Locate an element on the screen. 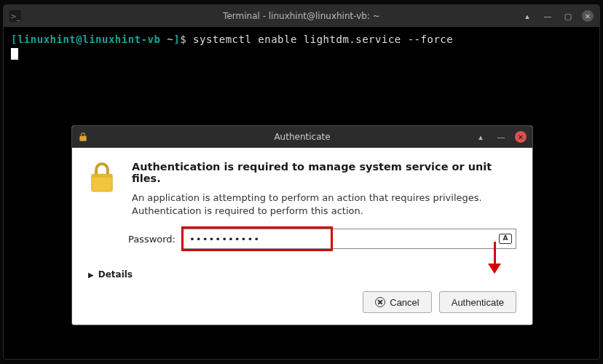 Image resolution: width=603 pixels, height=364 pixels. password-row: Password: A is located at coordinates (302, 239).